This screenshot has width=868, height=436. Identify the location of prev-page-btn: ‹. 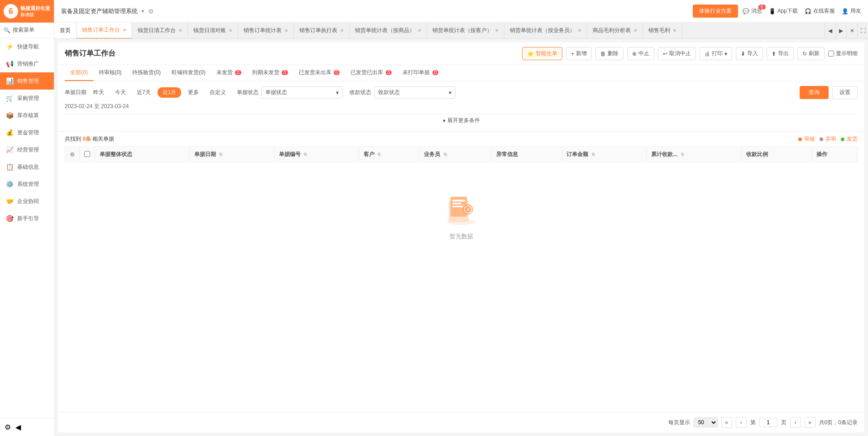
(741, 422).